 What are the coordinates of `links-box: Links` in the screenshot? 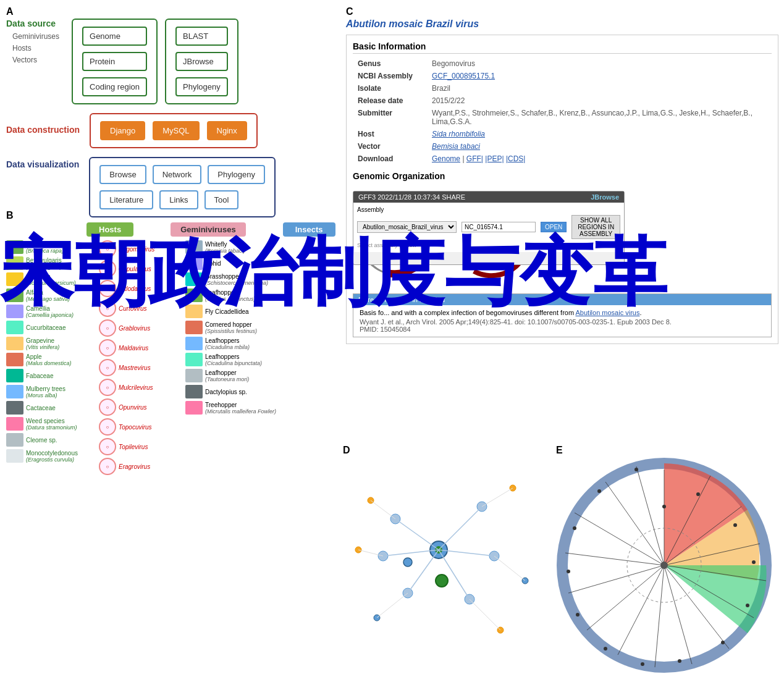 It's located at (179, 200).